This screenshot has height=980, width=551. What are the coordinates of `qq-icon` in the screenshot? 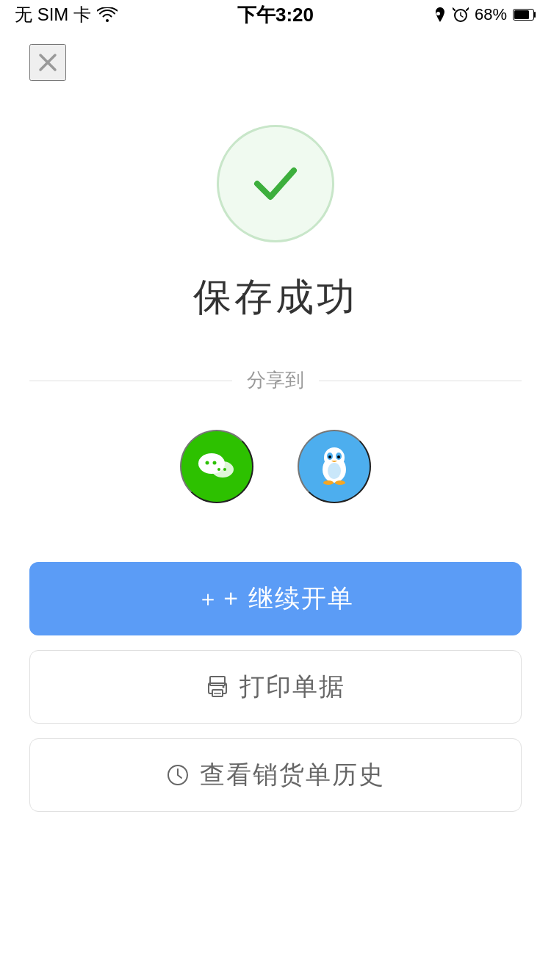 It's located at (334, 466).